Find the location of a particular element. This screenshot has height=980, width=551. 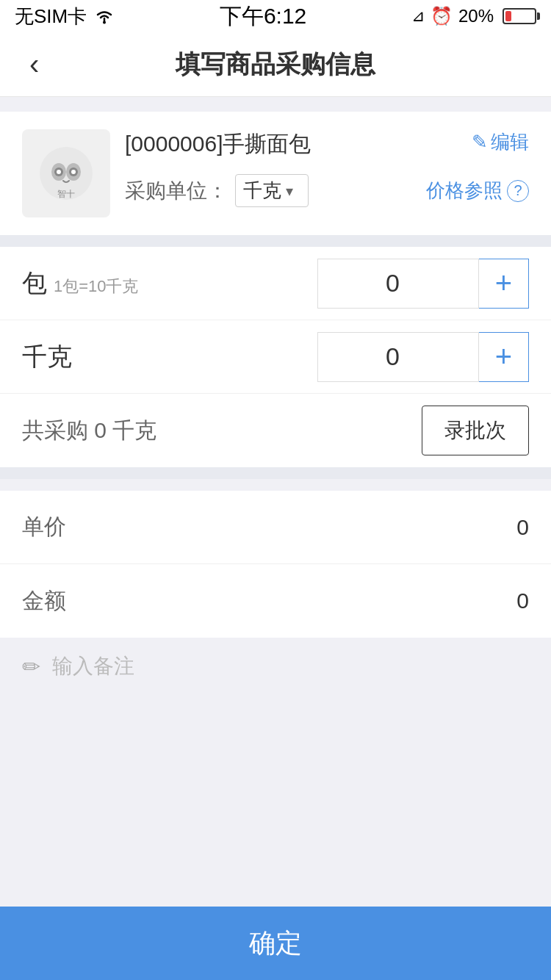

bag-label: 包 1包=10千克 is located at coordinates (170, 284).